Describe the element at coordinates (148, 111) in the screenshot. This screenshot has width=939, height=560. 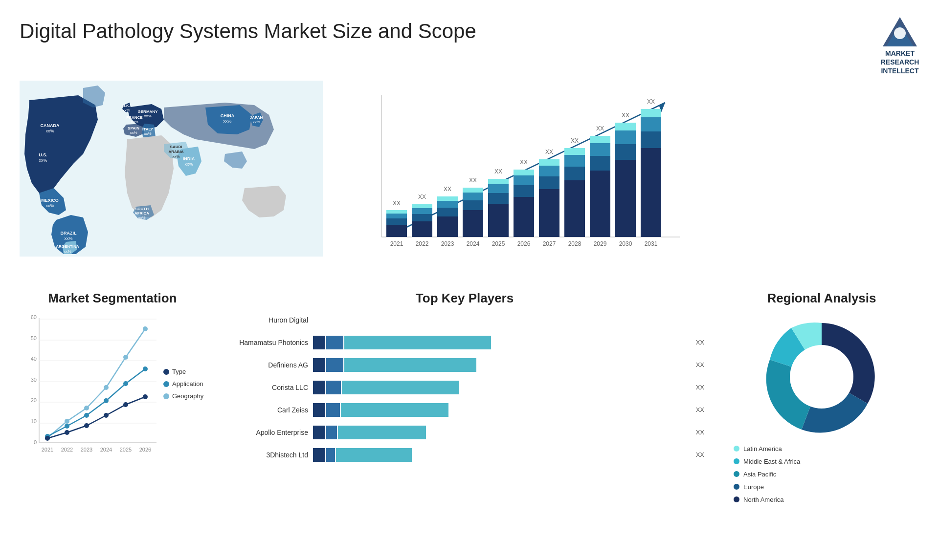
I see `svg-text: GERMANY` at that location.